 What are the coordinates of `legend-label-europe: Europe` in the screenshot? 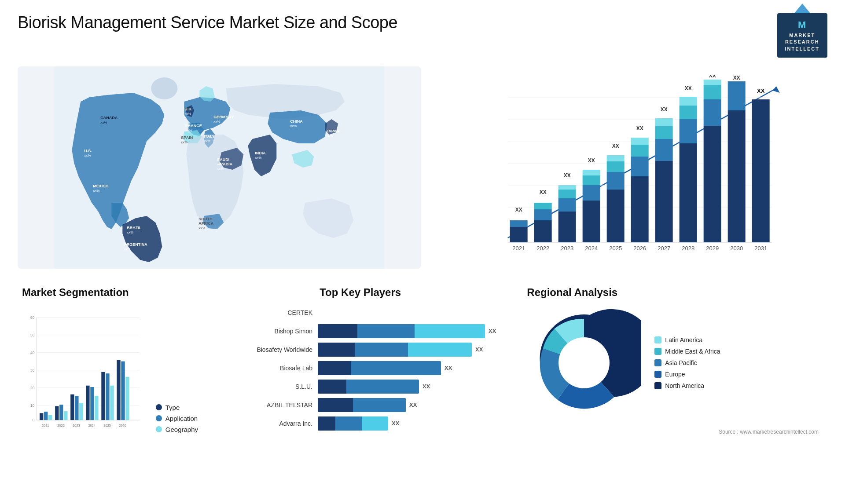 It's located at (675, 374).